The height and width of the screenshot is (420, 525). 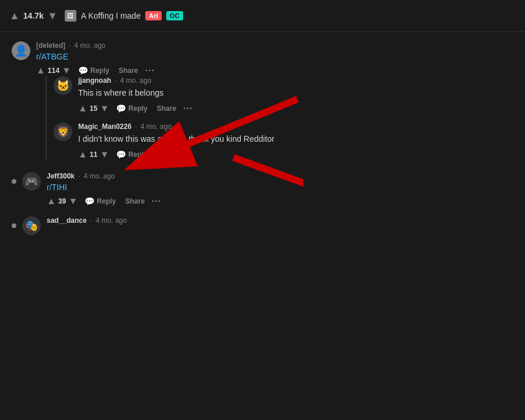 I want to click on share-button-jeff: Share, so click(x=135, y=201).